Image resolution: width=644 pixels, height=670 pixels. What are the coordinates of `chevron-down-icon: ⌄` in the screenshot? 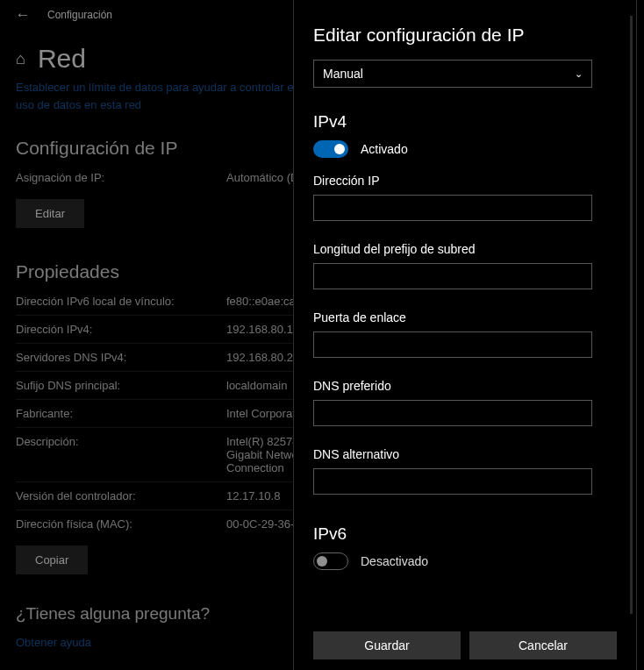 It's located at (579, 74).